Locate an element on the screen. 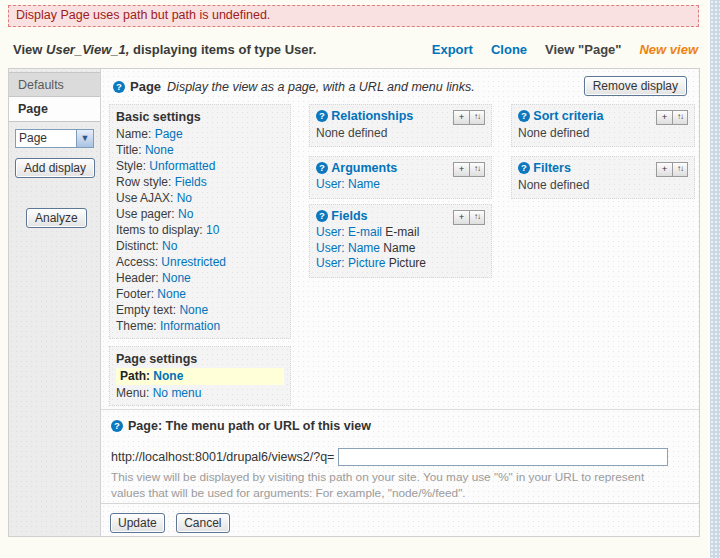 This screenshot has height=558, width=720. view-action-links: Export Clone View "Page" New view is located at coordinates (565, 50).